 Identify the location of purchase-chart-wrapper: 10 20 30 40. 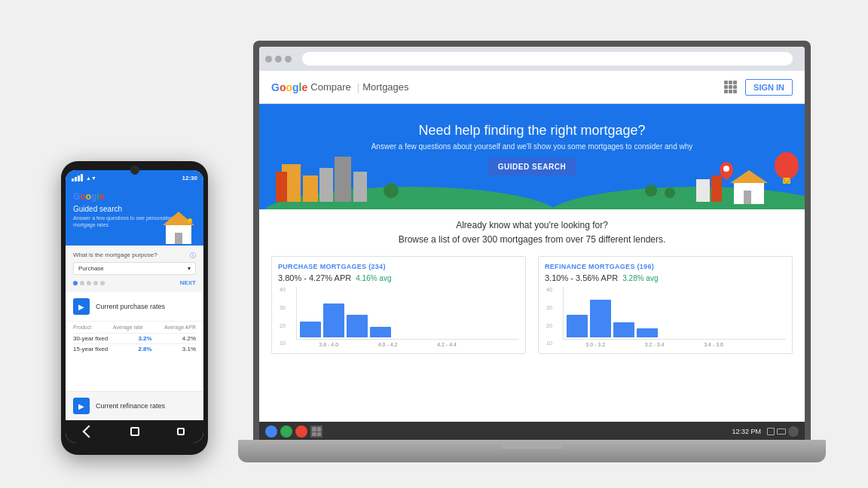
(408, 317).